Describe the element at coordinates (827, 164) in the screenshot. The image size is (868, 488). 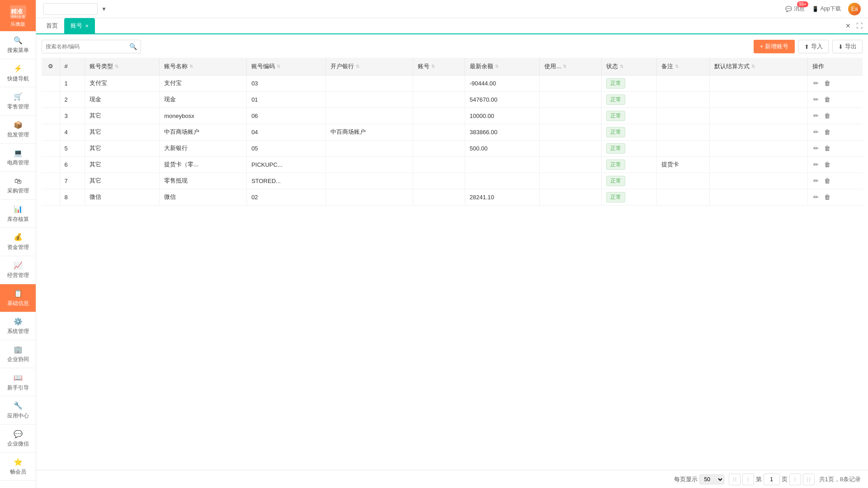
I see `delete-button-5: 🗑` at that location.